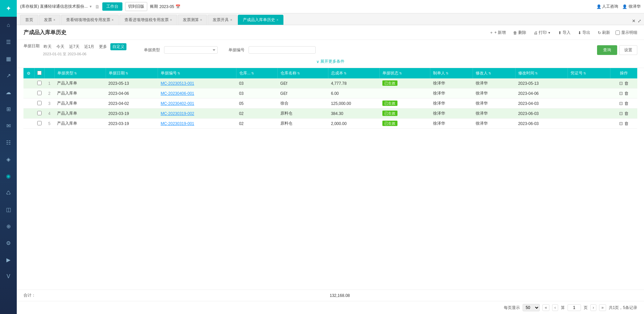 This screenshot has height=314, width=644. I want to click on last-page-button: », so click(602, 308).